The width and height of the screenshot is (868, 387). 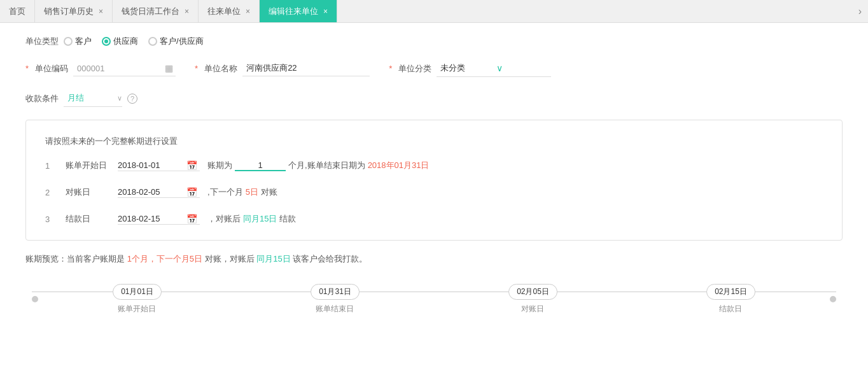 I want to click on payment-terms-label: 收款条件, so click(x=42, y=99).